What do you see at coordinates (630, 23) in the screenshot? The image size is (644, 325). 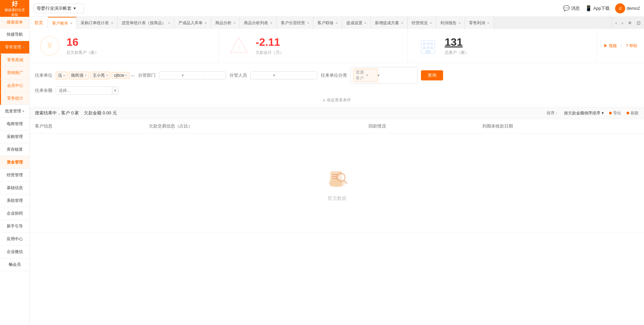 I see `tab-close-all-icon: ✕` at bounding box center [630, 23].